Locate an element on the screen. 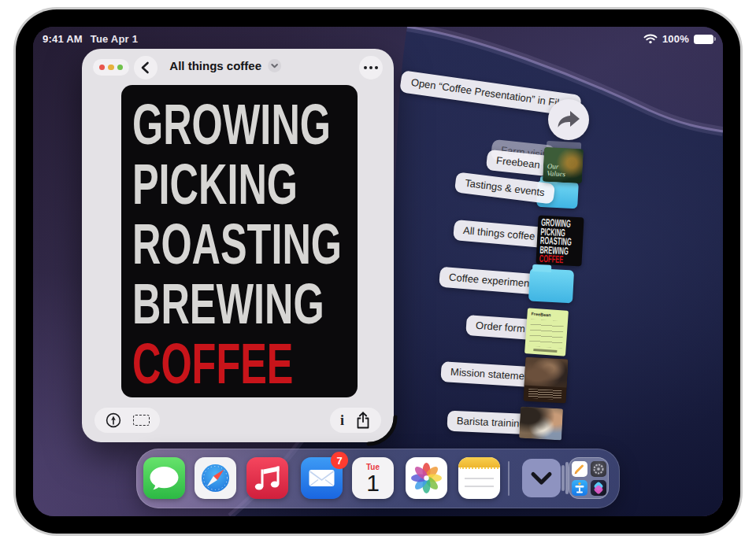 Image resolution: width=756 pixels, height=543 pixels. battery-percent: 100% is located at coordinates (676, 39).